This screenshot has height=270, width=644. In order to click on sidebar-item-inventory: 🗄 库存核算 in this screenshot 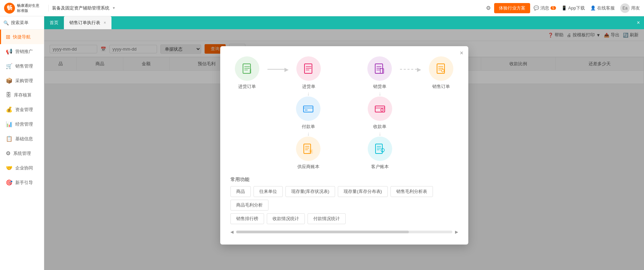, I will do `click(22, 95)`.